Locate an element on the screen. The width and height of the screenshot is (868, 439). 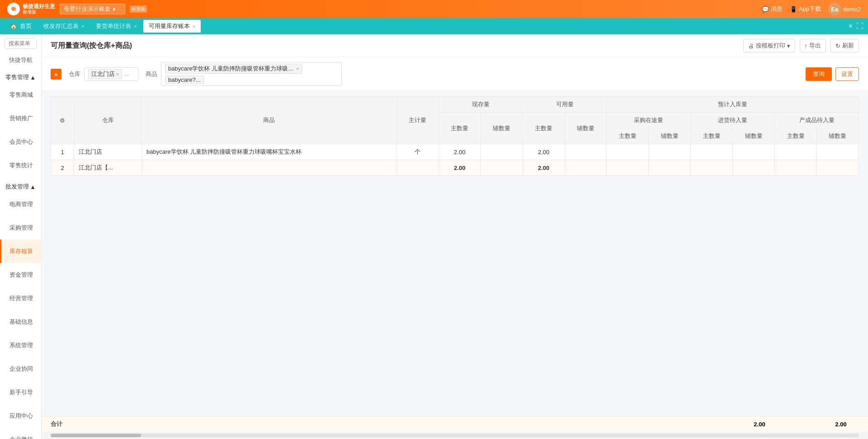
tab-demand-close: × is located at coordinates (135, 26).